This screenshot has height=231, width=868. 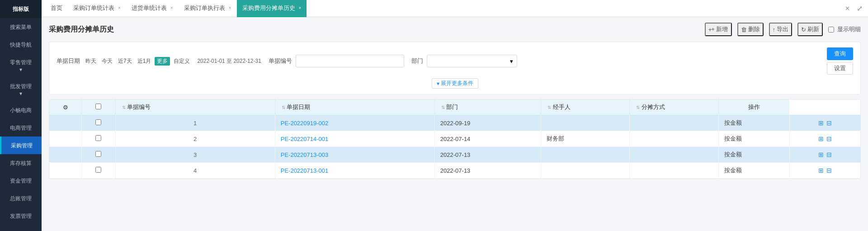 I want to click on doc-num-input, so click(x=350, y=61).